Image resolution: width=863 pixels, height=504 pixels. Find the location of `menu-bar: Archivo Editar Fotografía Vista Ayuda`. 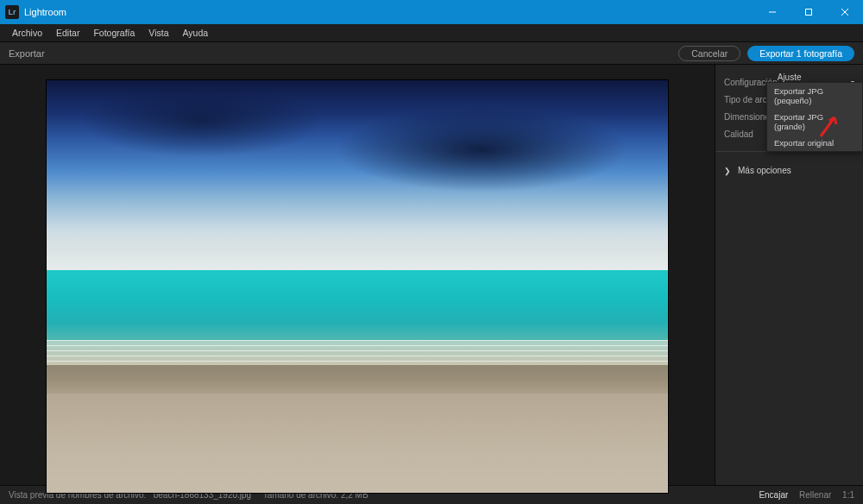

menu-bar: Archivo Editar Fotografía Vista Ayuda is located at coordinates (432, 33).